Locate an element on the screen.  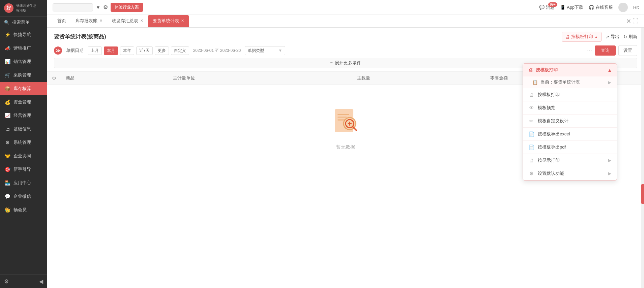
query-button: 查询 is located at coordinates (605, 51).